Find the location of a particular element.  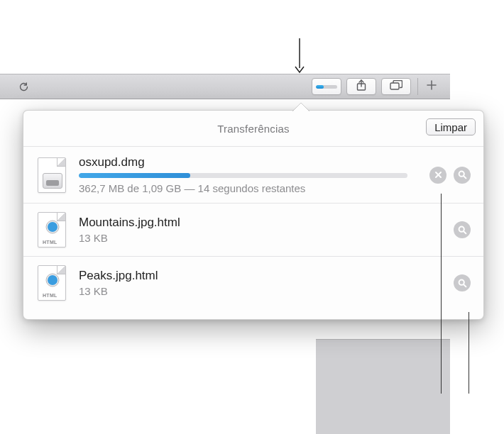

share-button is located at coordinates (361, 87).